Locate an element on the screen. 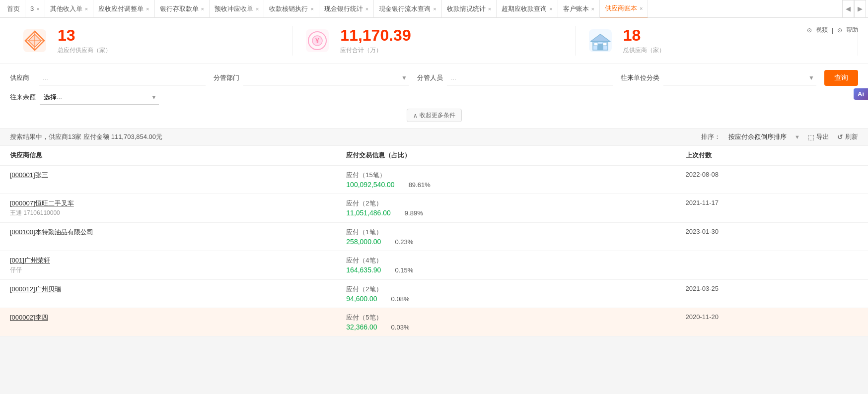  nav-tab-supplier-ledger-close: × is located at coordinates (641, 8).